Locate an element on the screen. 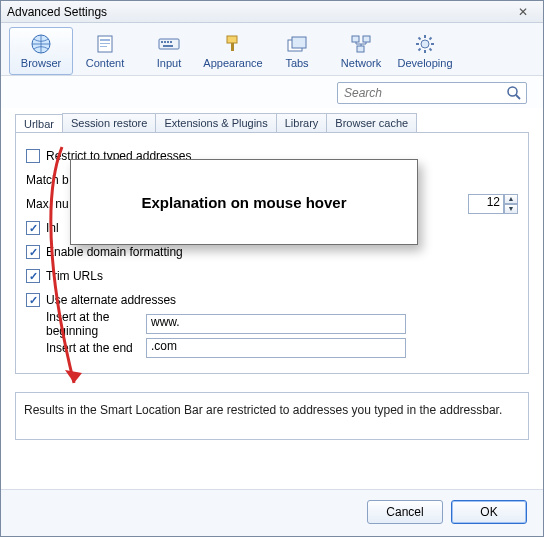  globe-icon is located at coordinates (41, 44).